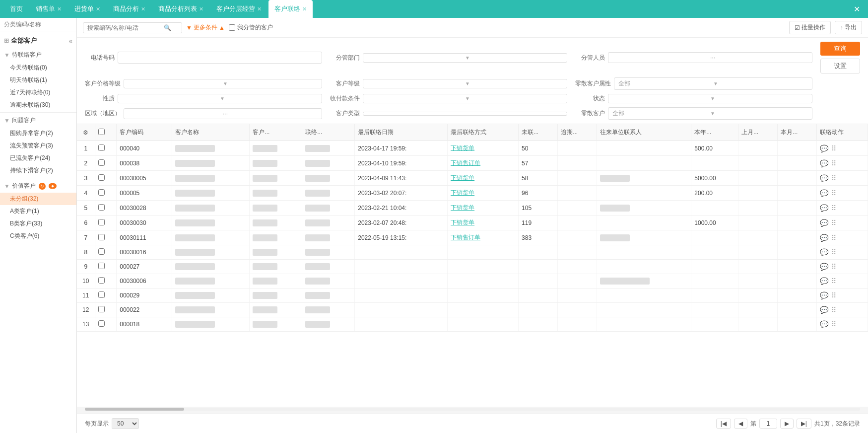  What do you see at coordinates (840, 66) in the screenshot?
I see `reset-button: 设置` at bounding box center [840, 66].